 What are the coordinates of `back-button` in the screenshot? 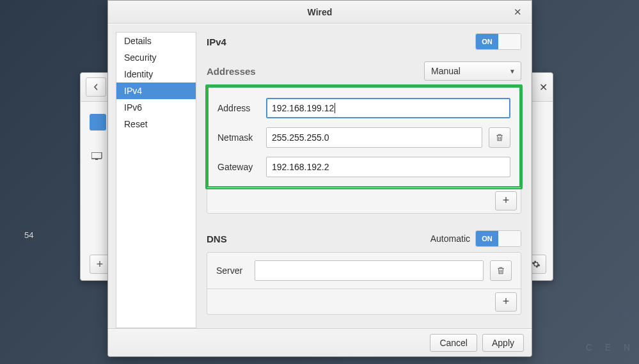 It's located at (96, 87).